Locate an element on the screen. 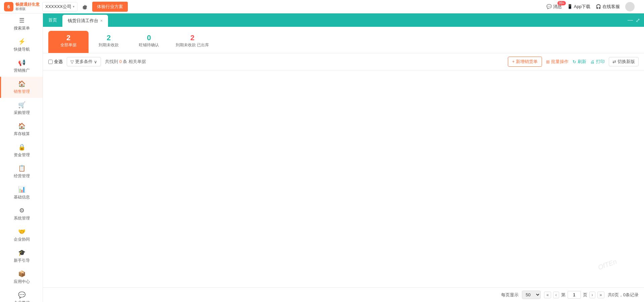 Image resolution: width=644 pixels, height=302 pixels. stat-tab-shipped: 2 到期未收款 已出库 is located at coordinates (193, 42).